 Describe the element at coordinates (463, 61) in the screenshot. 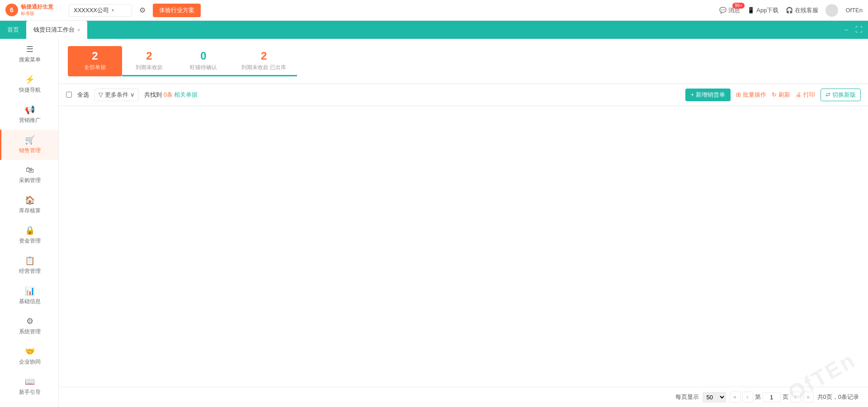

I see `stats-row: 2 全部单据 2 到期未收款 0 旺辅待确认 2 到期未收款 已出库` at that location.